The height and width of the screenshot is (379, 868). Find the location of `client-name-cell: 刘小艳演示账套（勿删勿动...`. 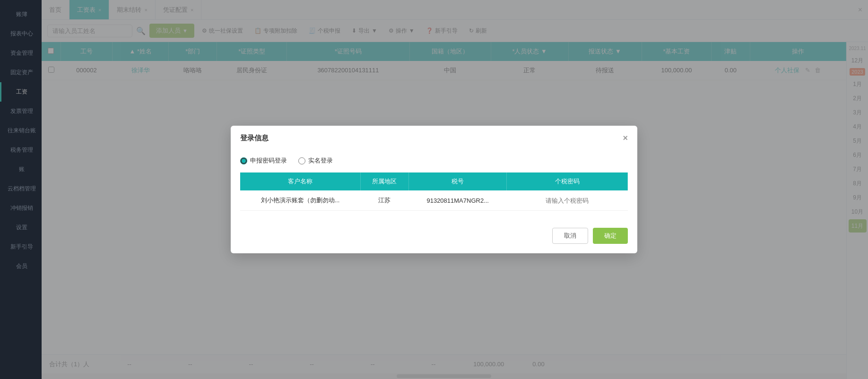

client-name-cell: 刘小艳演示账套（勿删勿动... is located at coordinates (300, 200).